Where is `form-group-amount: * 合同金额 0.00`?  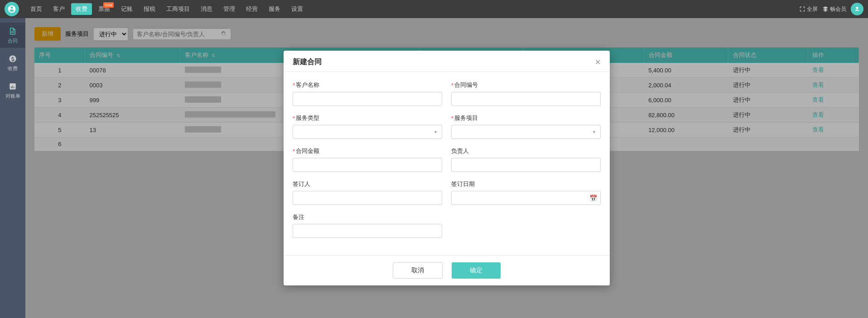 form-group-amount: * 合同金额 0.00 is located at coordinates (367, 159).